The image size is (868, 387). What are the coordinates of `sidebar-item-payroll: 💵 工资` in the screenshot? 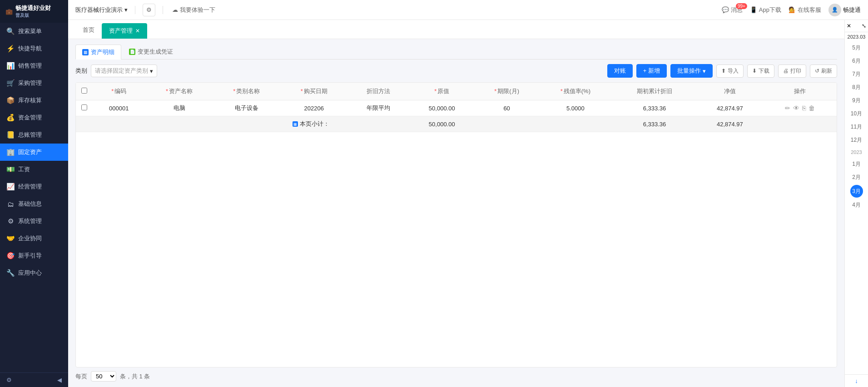 It's located at (34, 169).